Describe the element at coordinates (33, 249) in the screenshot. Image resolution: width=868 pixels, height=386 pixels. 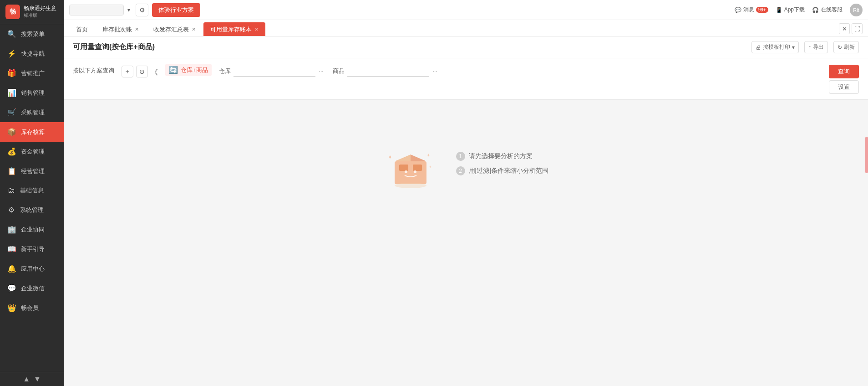
I see `sidebar-item-label: 新手引导` at that location.